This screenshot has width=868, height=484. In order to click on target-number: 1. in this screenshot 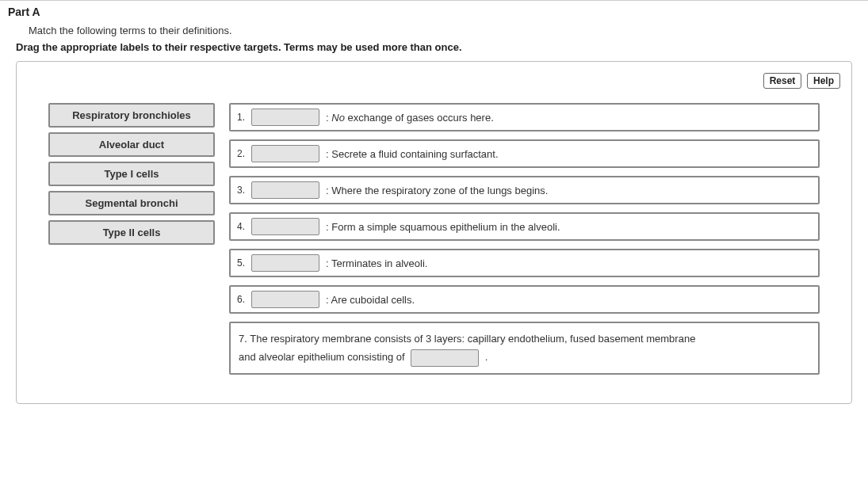, I will do `click(241, 117)`.